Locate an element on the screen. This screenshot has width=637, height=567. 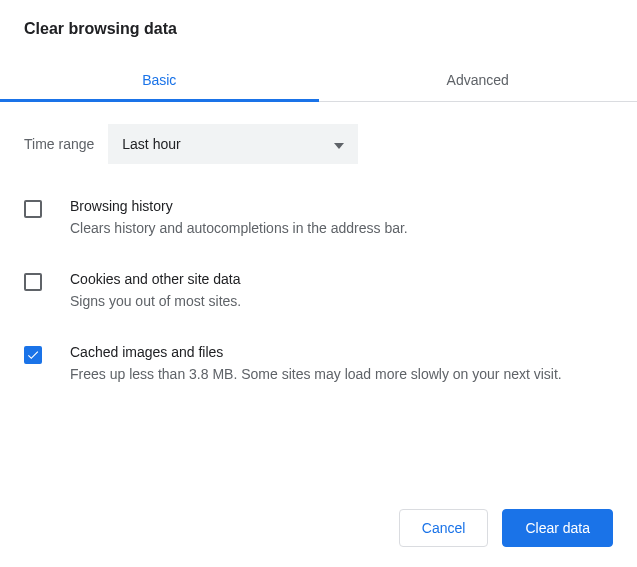
dialog-buttons: Cancel Clear data is located at coordinates (506, 528).